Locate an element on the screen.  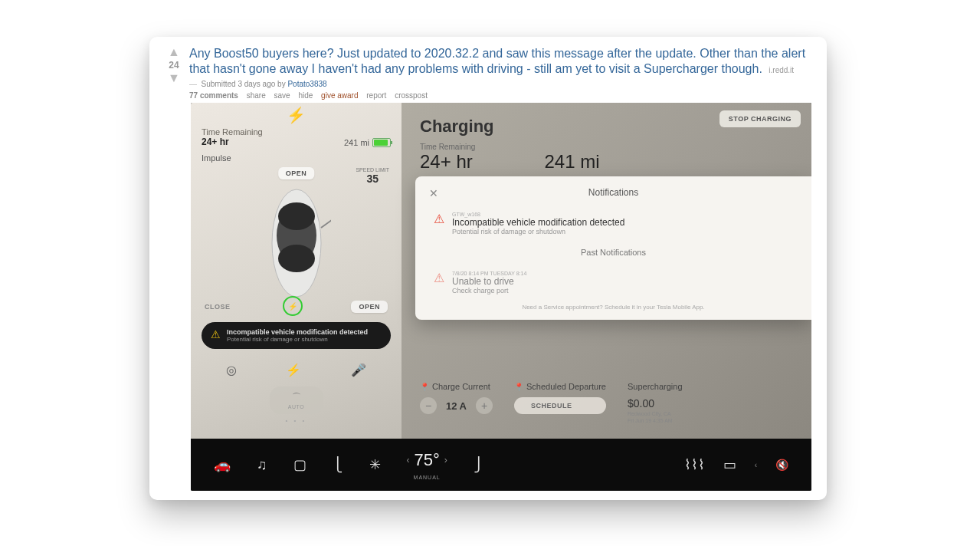
car-name: Impulse is located at coordinates (296, 158).